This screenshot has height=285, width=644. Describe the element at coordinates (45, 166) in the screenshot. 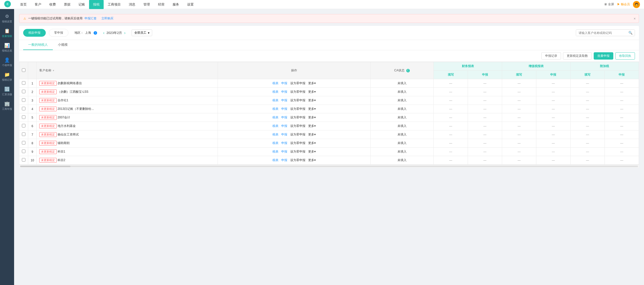

I see `scroll-thumb` at that location.